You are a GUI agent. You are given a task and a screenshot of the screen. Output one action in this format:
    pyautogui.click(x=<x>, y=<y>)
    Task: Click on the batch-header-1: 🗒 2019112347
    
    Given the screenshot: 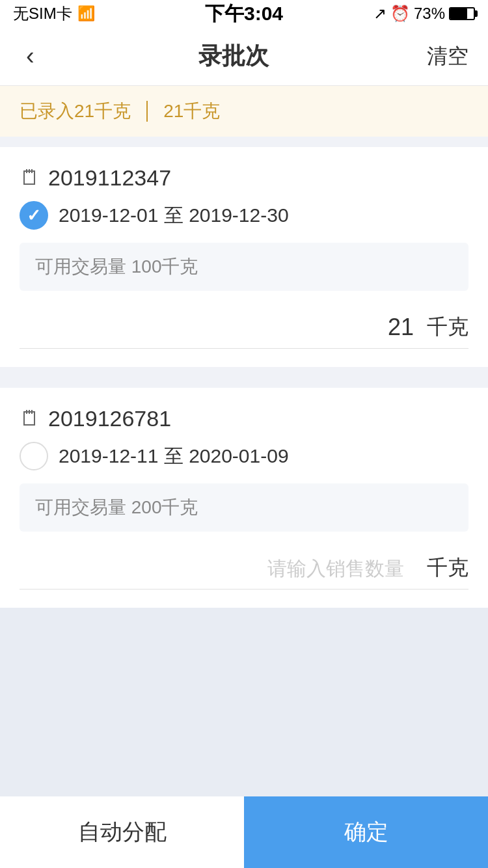 What is the action you would take?
    pyautogui.click(x=244, y=178)
    